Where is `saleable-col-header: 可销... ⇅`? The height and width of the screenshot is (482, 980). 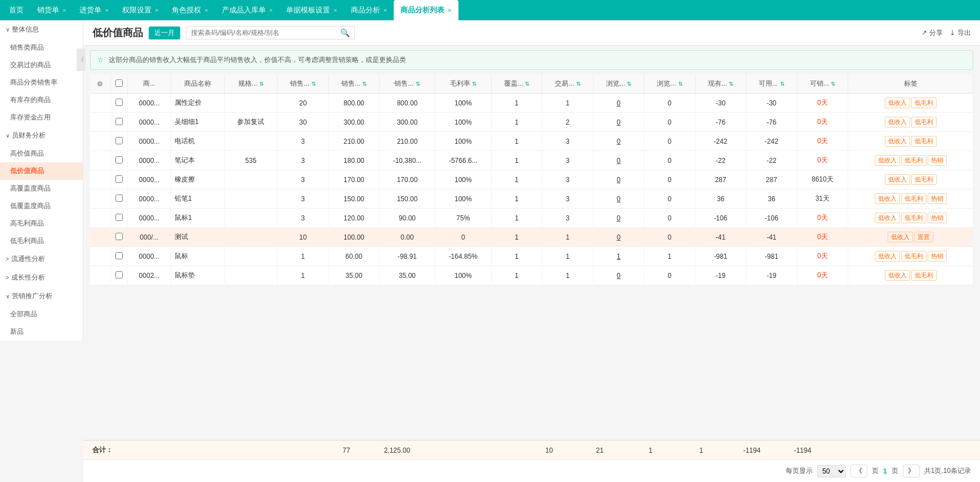 saleable-col-header: 可销... ⇅ is located at coordinates (822, 84).